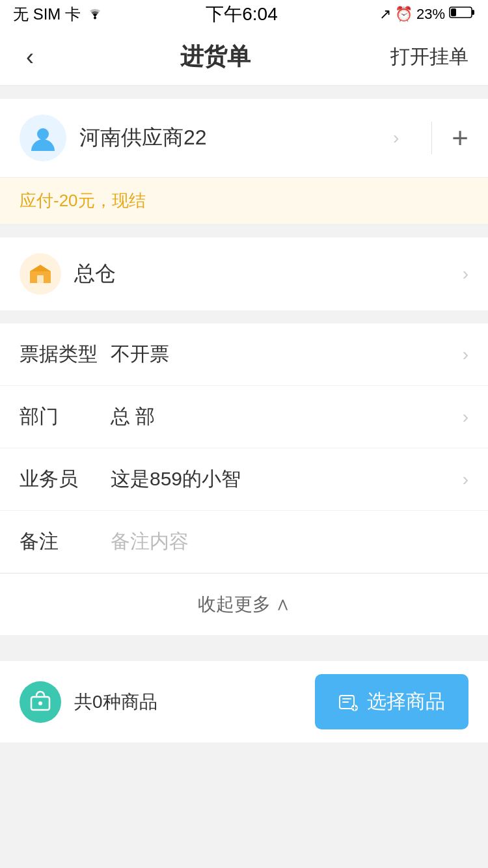 The height and width of the screenshot is (868, 488). I want to click on supplier-arrow-icon: ›, so click(396, 138).